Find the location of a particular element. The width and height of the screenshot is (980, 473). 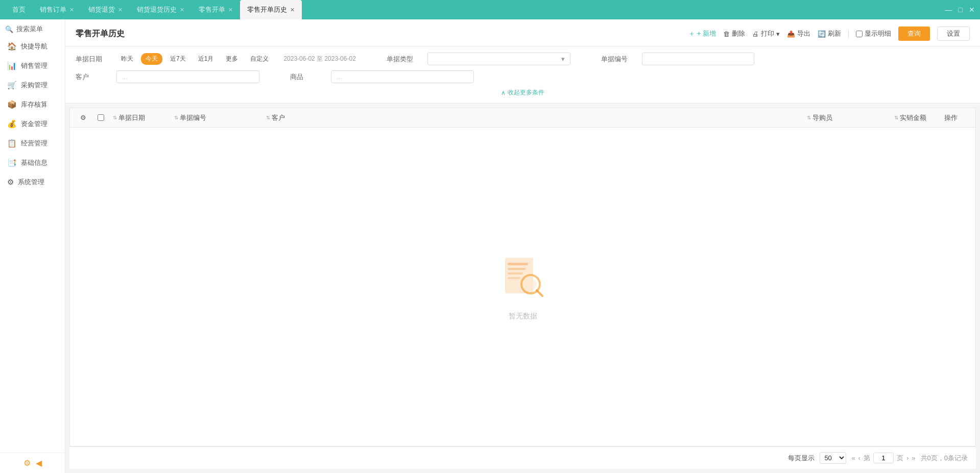

sidebar-item-finance: 💰 资金管理 is located at coordinates (33, 124).